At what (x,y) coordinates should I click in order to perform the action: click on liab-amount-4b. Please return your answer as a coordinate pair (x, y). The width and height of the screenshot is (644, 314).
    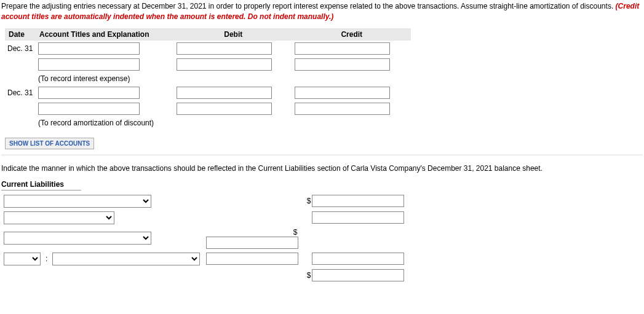
    Looking at the image, I should click on (358, 259).